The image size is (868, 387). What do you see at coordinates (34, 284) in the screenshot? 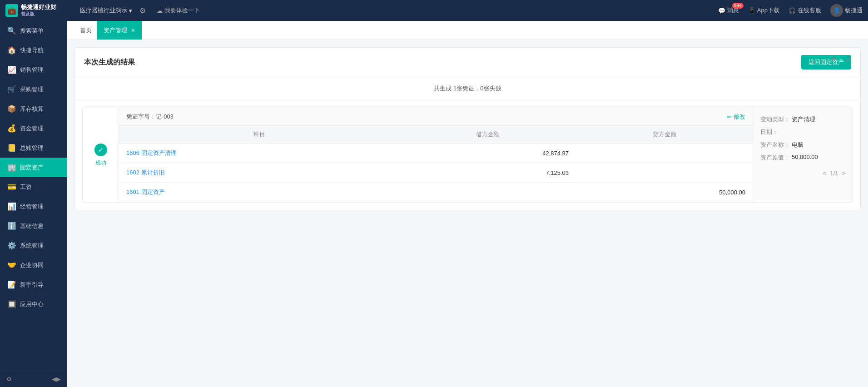
I see `sidebar-item-guide: 📝 新手引导` at bounding box center [34, 284].